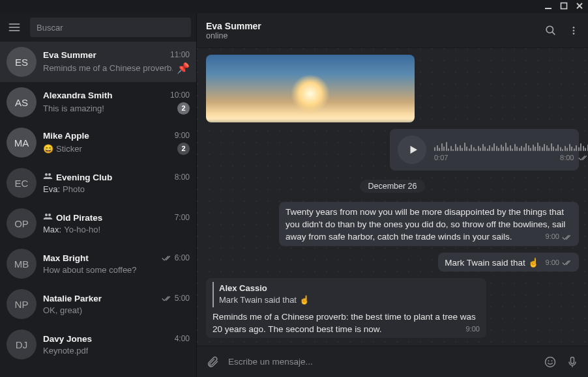  What do you see at coordinates (65, 350) in the screenshot?
I see `preview-text: Keynote.pdf` at bounding box center [65, 350].